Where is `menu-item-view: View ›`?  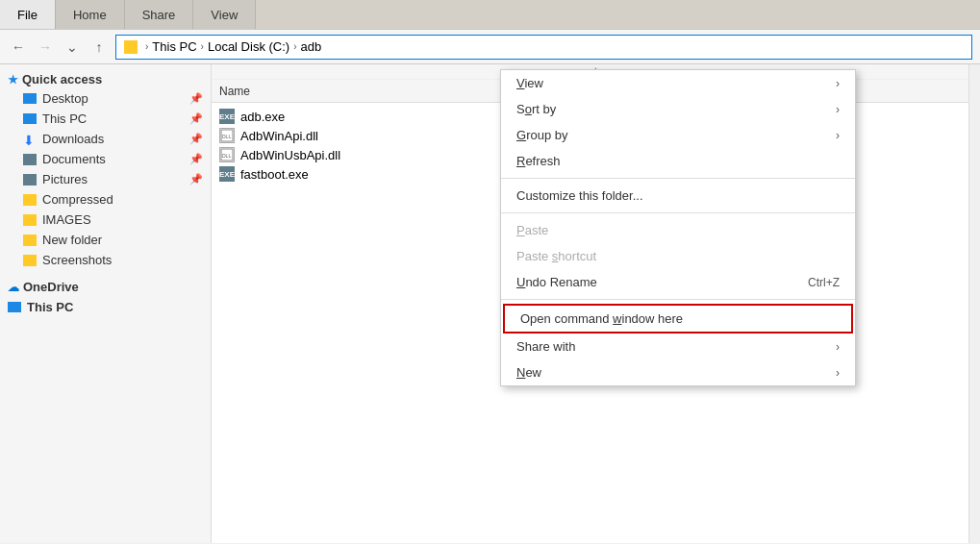
menu-item-view: View › is located at coordinates (678, 83).